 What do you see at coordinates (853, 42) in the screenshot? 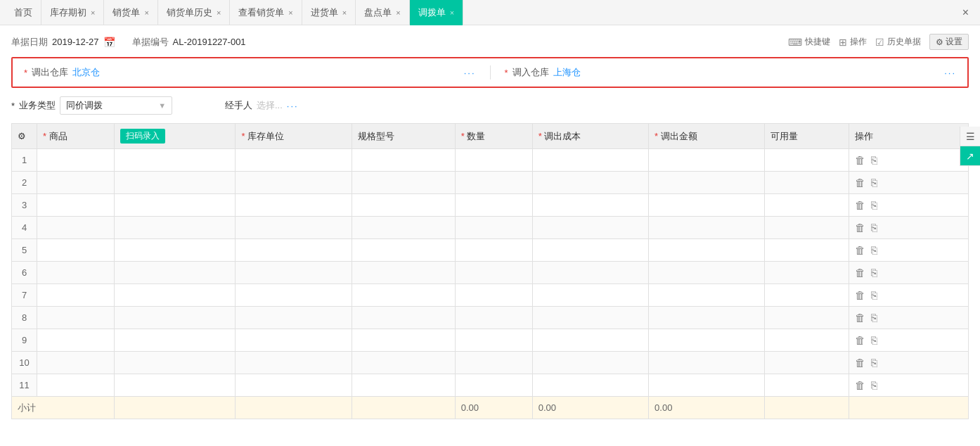
I see `operations-button: ⊞ 操作` at bounding box center [853, 42].